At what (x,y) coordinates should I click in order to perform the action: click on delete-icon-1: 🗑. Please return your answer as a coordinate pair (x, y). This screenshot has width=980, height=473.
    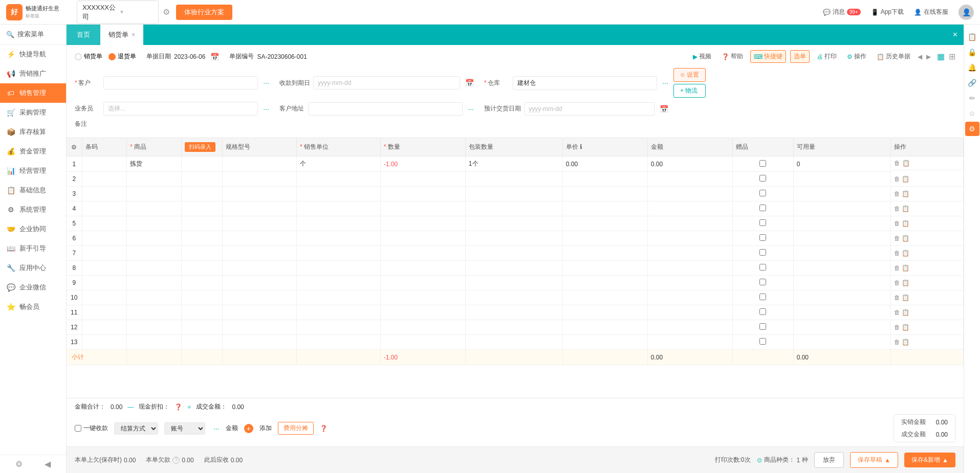
    Looking at the image, I should click on (897, 163).